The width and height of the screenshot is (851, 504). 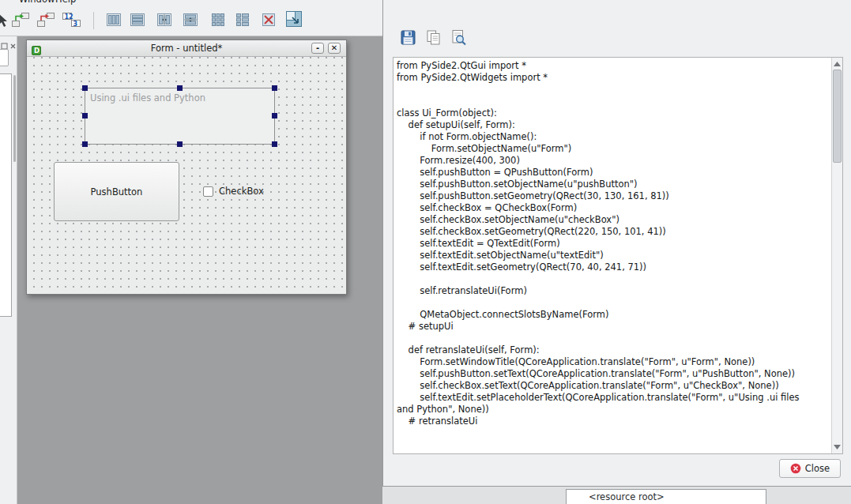 What do you see at coordinates (613, 220) in the screenshot?
I see `code-line: self.checkBox.setObjectName(u"checkBox")` at bounding box center [613, 220].